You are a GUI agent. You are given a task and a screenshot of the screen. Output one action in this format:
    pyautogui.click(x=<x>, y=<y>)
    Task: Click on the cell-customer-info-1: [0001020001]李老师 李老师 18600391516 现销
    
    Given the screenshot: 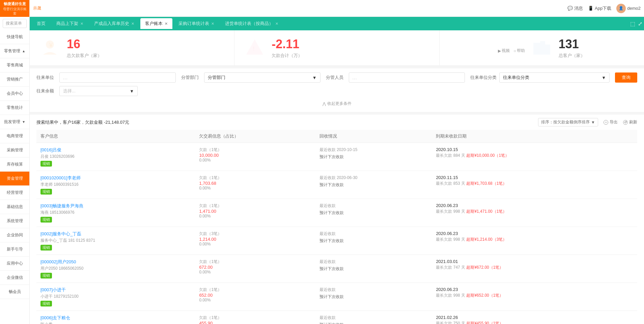 What is the action you would take?
    pyautogui.click(x=116, y=185)
    